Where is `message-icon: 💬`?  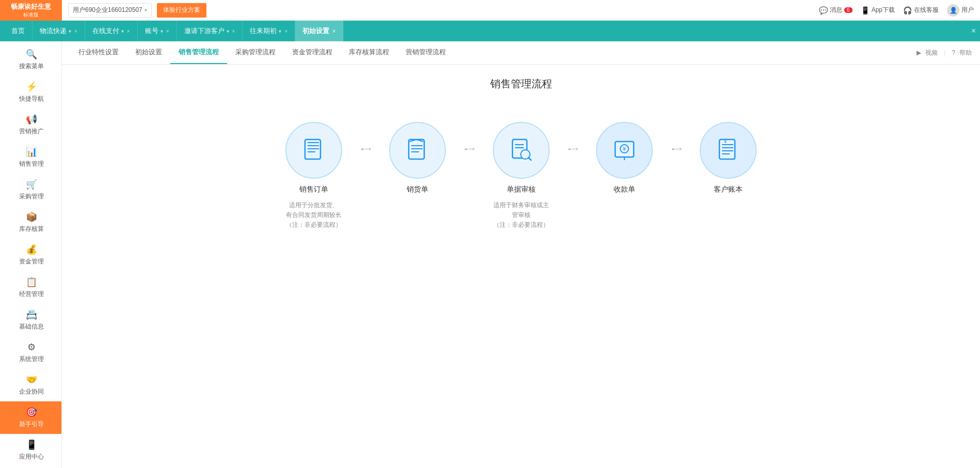 message-icon: 💬 is located at coordinates (824, 10).